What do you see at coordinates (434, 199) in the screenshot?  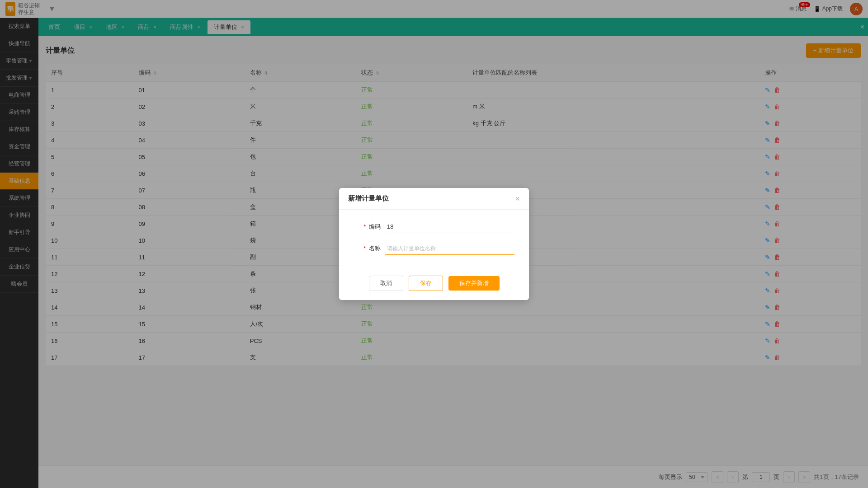 I see `dialog-header: 新增计量单位 ×` at bounding box center [434, 199].